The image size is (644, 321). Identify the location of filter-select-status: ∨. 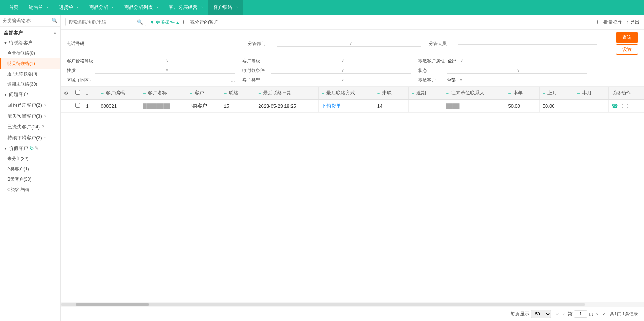
(517, 70).